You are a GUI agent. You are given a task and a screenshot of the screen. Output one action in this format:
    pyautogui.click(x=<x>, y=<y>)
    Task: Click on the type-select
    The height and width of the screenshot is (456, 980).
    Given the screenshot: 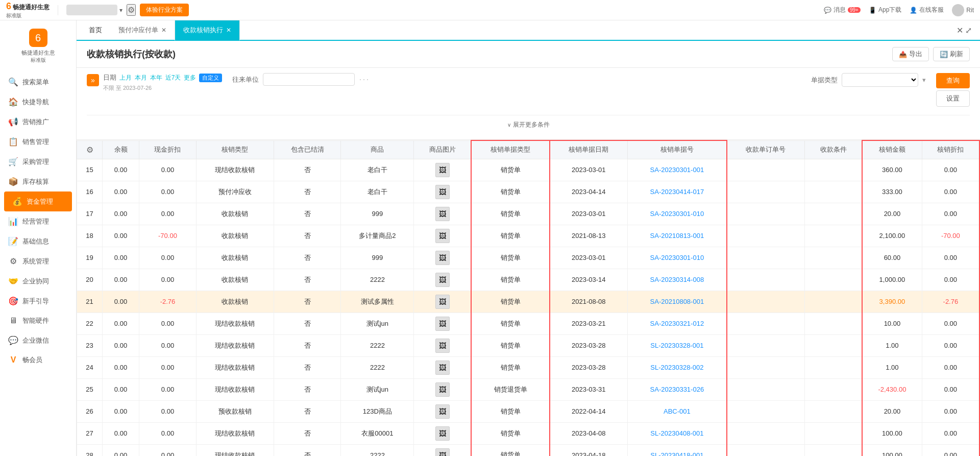 What is the action you would take?
    pyautogui.click(x=880, y=80)
    